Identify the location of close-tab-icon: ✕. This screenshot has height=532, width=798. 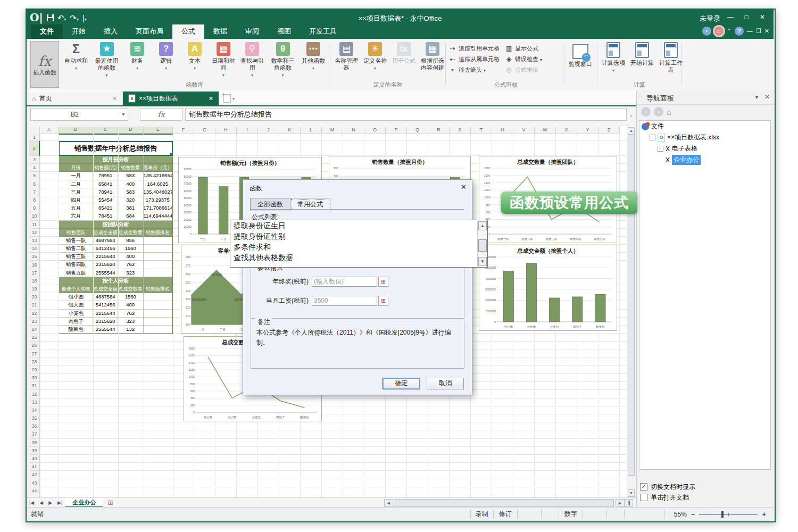
(211, 99).